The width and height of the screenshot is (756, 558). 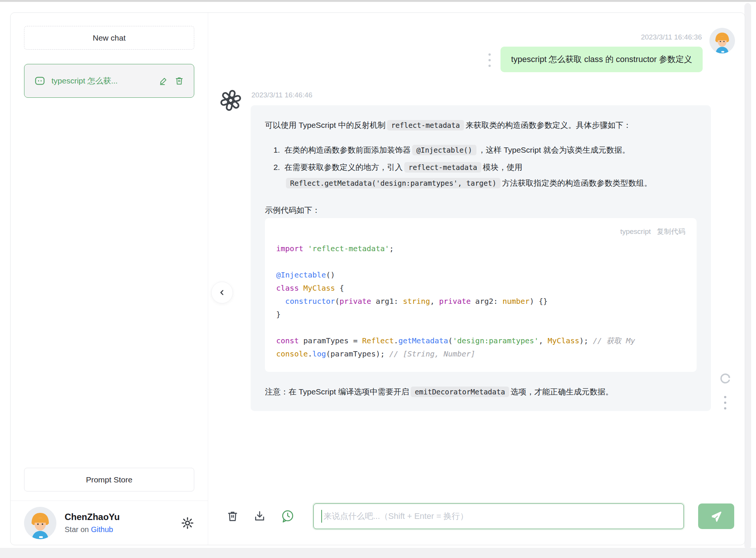 I want to click on edit-icon, so click(x=163, y=81).